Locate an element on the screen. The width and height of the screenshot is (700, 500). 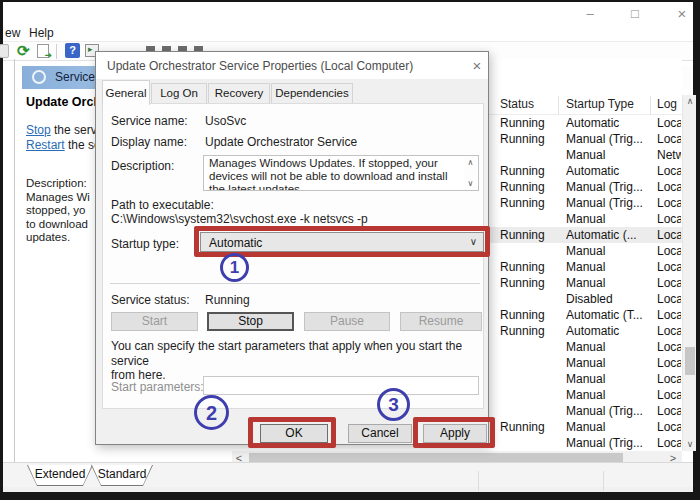
refresh-icon: ⟳ is located at coordinates (24, 51).